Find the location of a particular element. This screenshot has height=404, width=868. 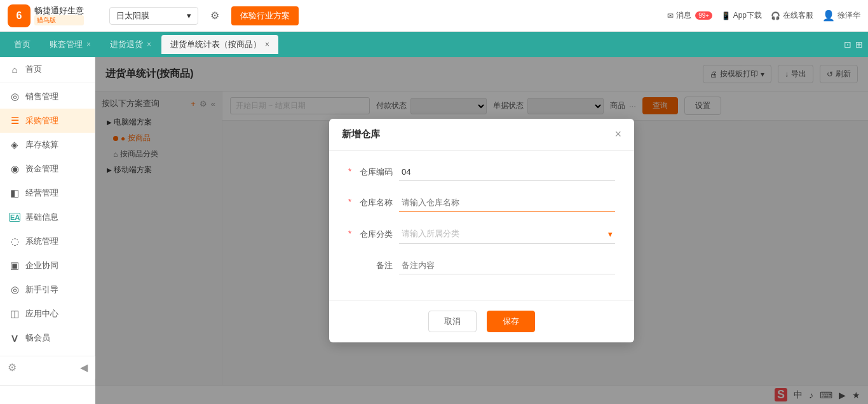

tab-home: 首页 is located at coordinates (22, 44).